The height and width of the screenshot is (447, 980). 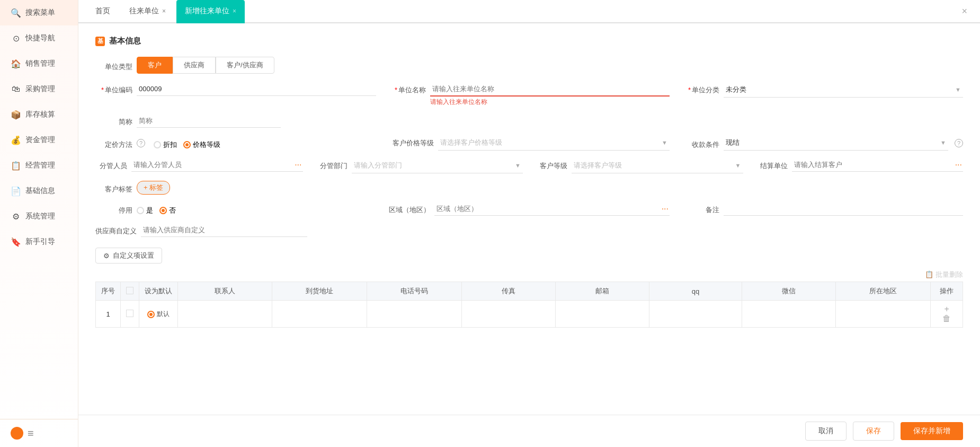 What do you see at coordinates (319, 314) in the screenshot?
I see `cell-address` at bounding box center [319, 314].